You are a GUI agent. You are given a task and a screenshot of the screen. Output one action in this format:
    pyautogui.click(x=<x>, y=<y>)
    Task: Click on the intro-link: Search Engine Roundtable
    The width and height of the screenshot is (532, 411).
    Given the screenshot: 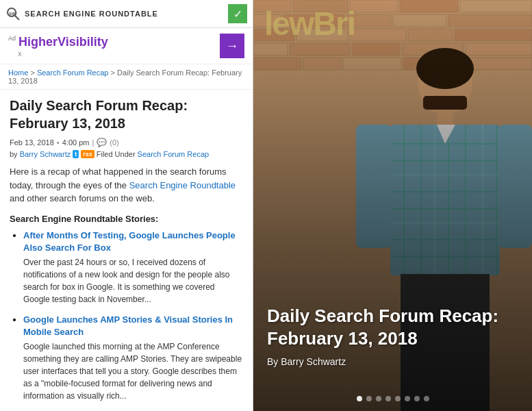 What is the action you would take?
    pyautogui.click(x=182, y=185)
    